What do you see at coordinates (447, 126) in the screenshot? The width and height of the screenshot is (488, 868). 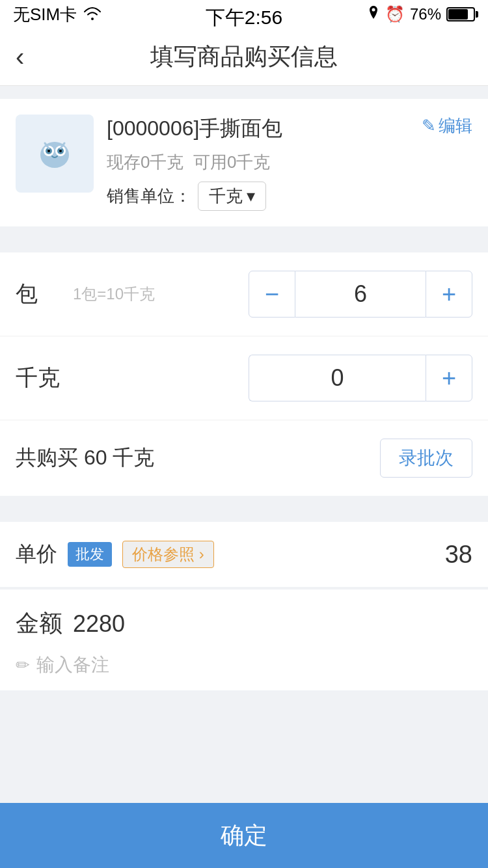 I see `edit-button: ✎ 编辑` at bounding box center [447, 126].